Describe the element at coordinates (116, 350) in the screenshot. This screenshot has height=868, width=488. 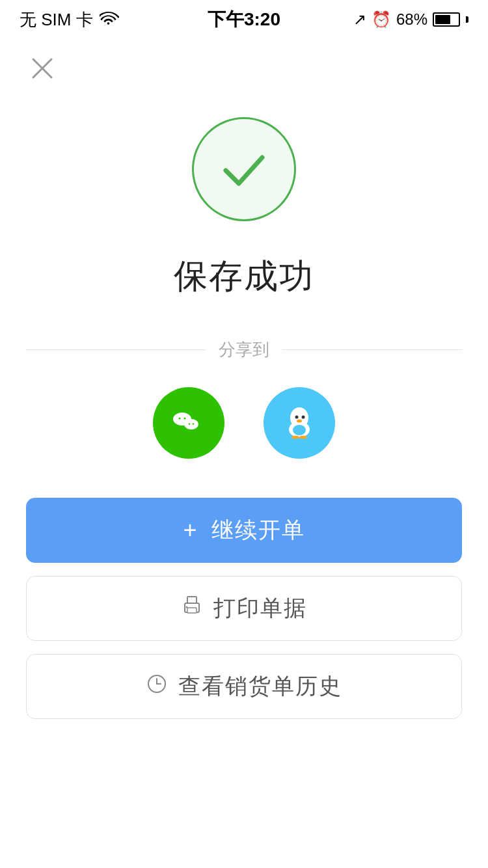
I see `divider-left` at that location.